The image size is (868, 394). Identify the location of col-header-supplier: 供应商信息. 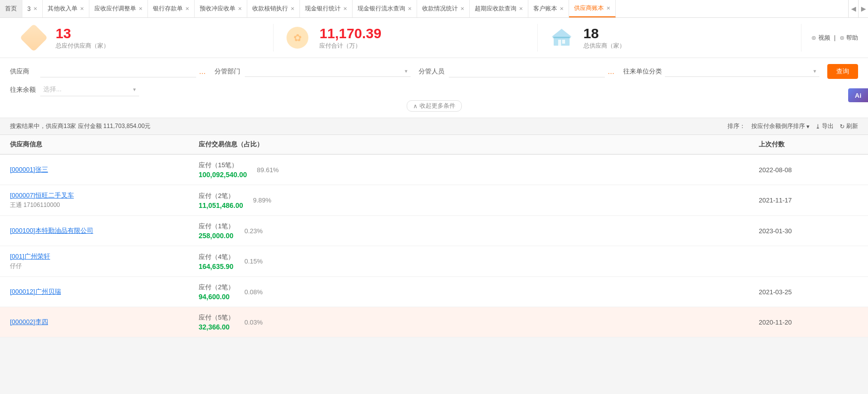
(104, 144).